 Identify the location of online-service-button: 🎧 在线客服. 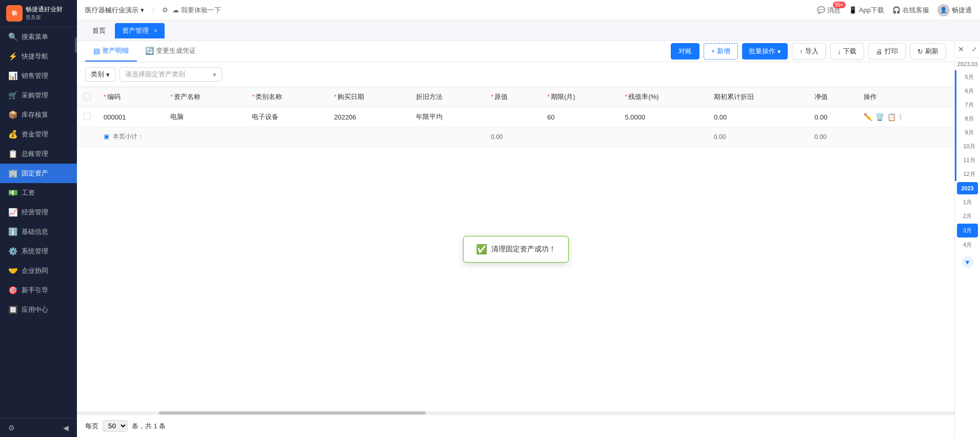
(911, 10).